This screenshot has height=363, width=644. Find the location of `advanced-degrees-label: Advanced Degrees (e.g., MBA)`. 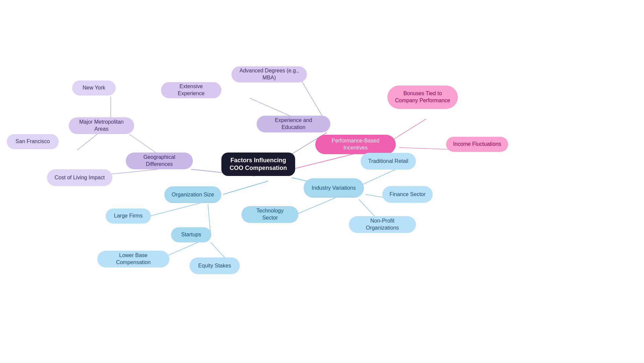

advanced-degrees-label: Advanced Degrees (e.g., MBA) is located at coordinates (269, 74).